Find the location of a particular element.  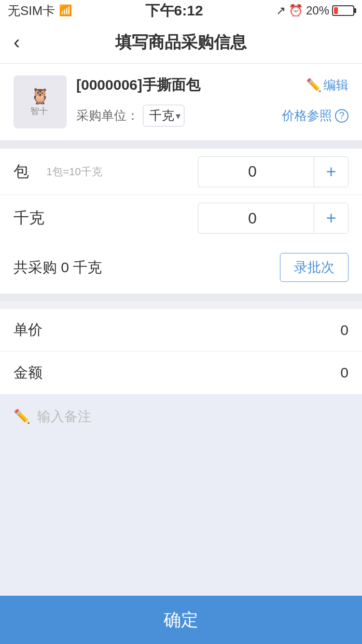

price-section: 单价 0 金额 0 is located at coordinates (181, 351).